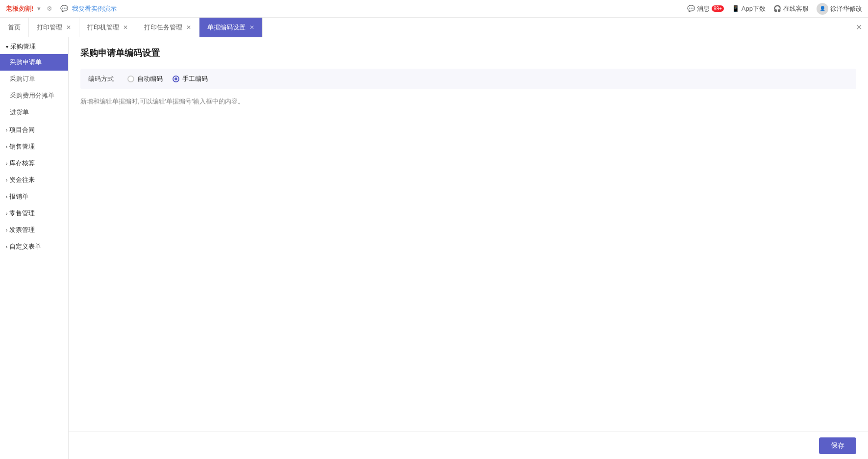  Describe the element at coordinates (168, 27) in the screenshot. I see `tab-print-task-mgmt: 打印任务管理 ✕` at that location.